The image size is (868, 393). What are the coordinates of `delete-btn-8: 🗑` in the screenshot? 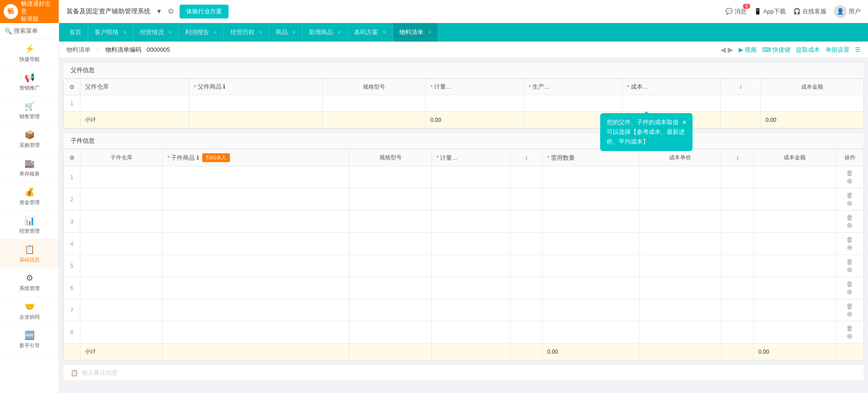 It's located at (850, 328).